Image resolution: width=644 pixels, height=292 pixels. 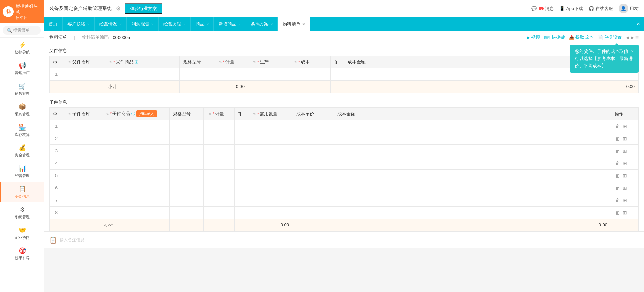 I want to click on purchase-icon: 📦, so click(x=22, y=107).